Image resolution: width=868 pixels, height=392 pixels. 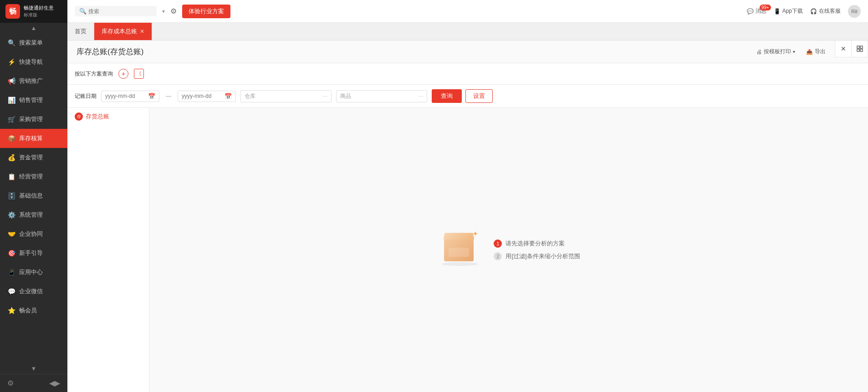 I want to click on left-panel-item-inventory: 存 存货总账, so click(x=108, y=117).